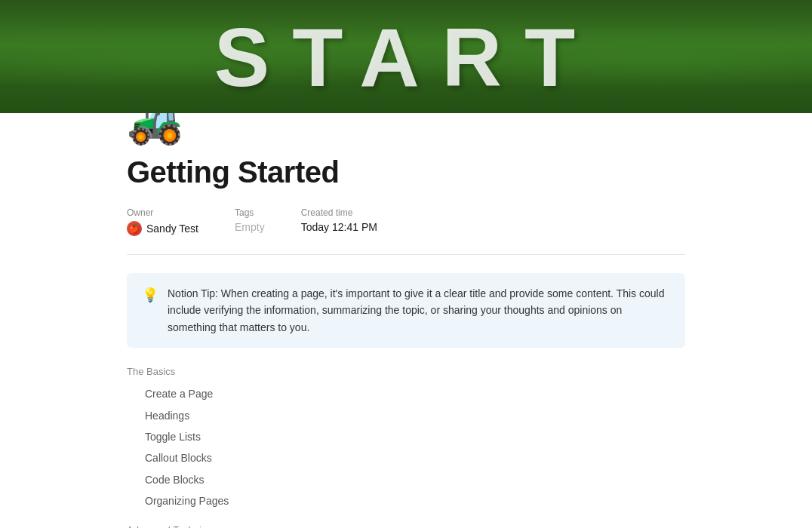 This screenshot has width=812, height=528. I want to click on tags-label: Tags, so click(250, 213).